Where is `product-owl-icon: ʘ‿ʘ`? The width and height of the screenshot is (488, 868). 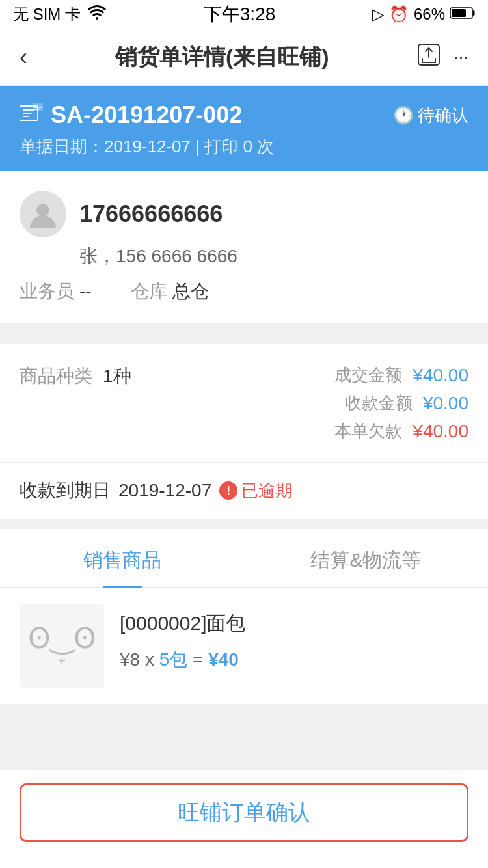
product-owl-icon: ʘ‿ʘ is located at coordinates (62, 638).